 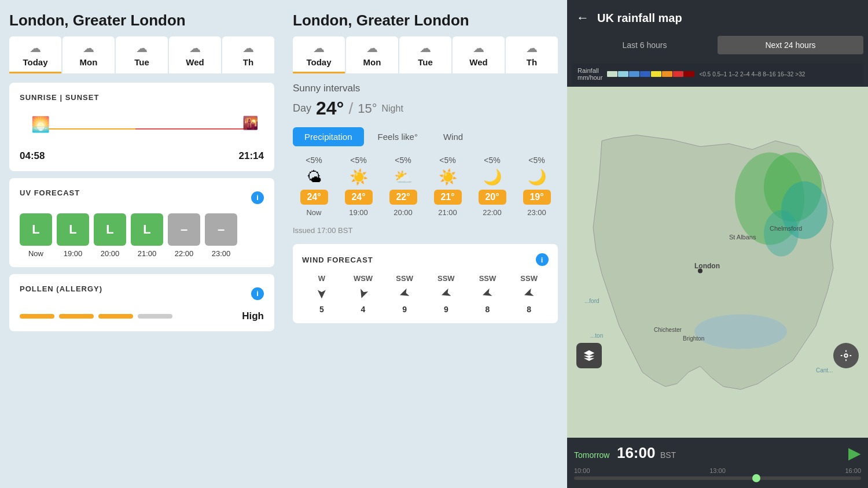 I want to click on svg-text: Brighton, so click(x=693, y=339).